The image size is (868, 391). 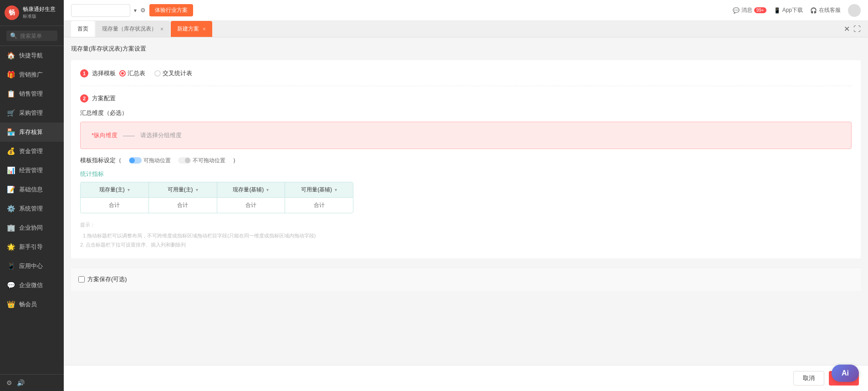 I want to click on ai-fab-button: Ai, so click(x=845, y=373).